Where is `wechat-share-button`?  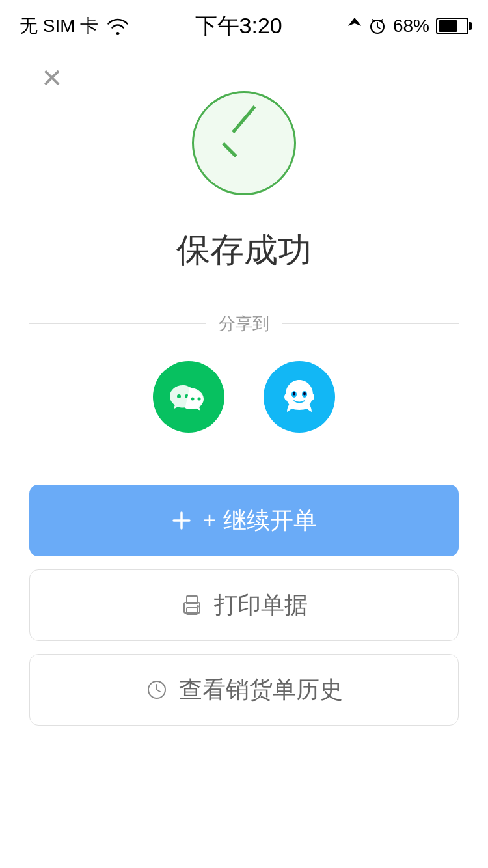
wechat-share-button is located at coordinates (189, 397).